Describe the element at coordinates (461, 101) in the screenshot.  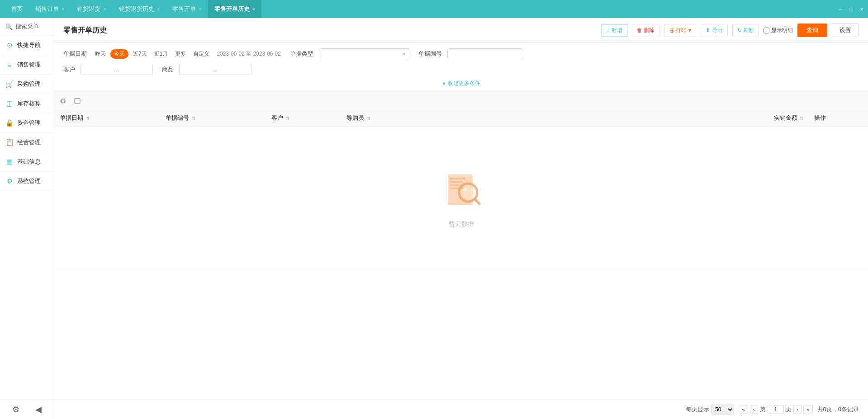
I see `table-toolbar: ⚙` at that location.